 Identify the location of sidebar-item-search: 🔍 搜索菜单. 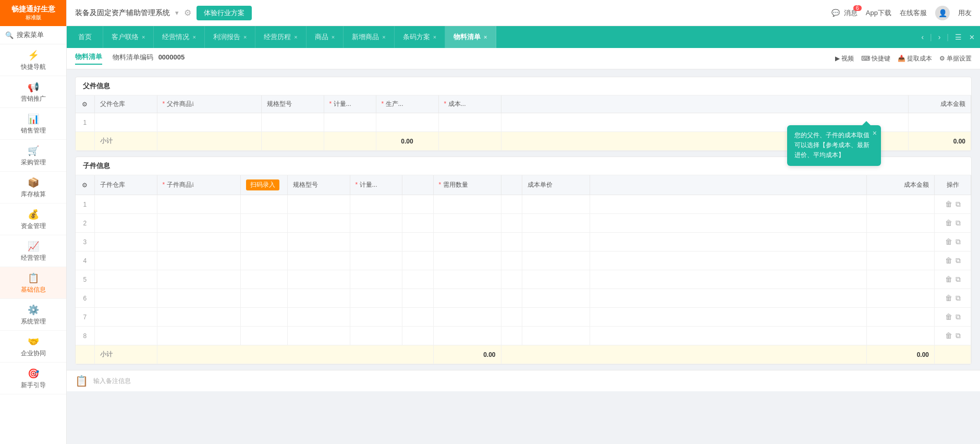
(33, 35).